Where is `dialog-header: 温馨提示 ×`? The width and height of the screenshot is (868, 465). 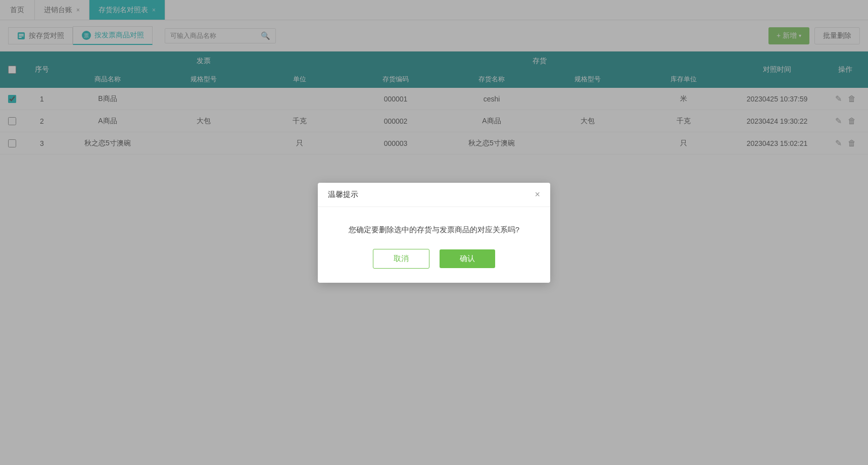 dialog-header: 温馨提示 × is located at coordinates (434, 195).